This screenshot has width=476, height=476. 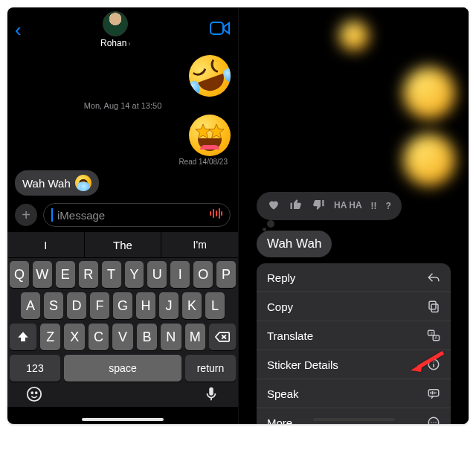 What do you see at coordinates (157, 274) in the screenshot?
I see `key-u: U` at bounding box center [157, 274].